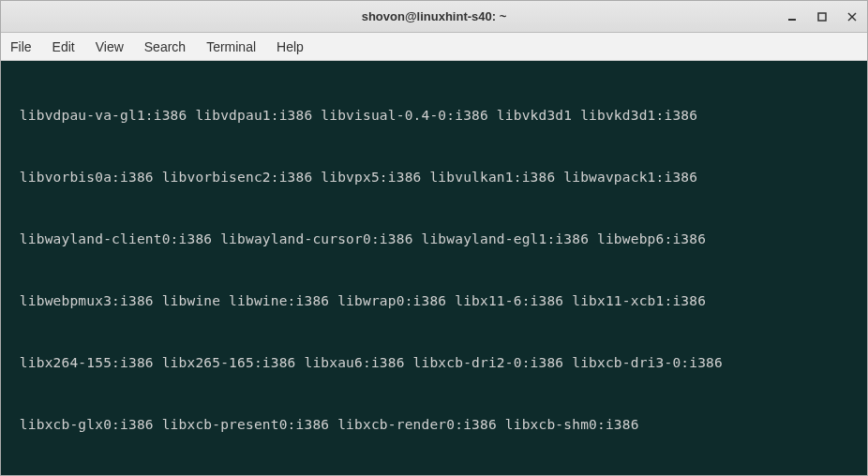  What do you see at coordinates (110, 47) in the screenshot?
I see `menu-view: View` at bounding box center [110, 47].